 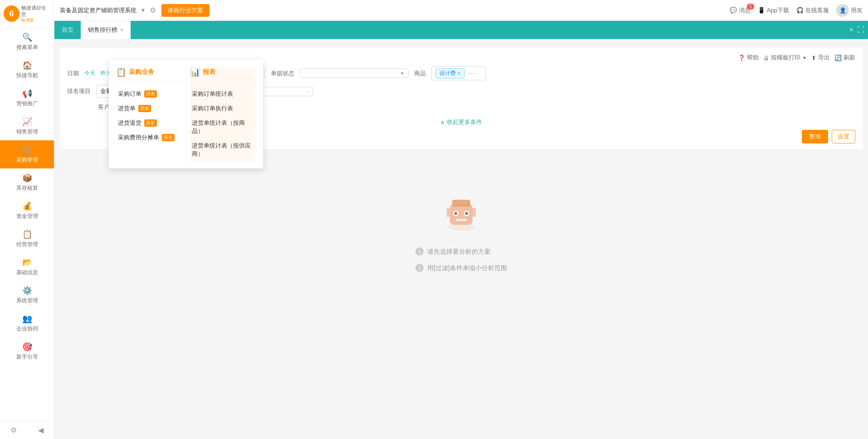 What do you see at coordinates (27, 211) in the screenshot?
I see `sidebar-item-finance: 💰 资金管理` at bounding box center [27, 211].